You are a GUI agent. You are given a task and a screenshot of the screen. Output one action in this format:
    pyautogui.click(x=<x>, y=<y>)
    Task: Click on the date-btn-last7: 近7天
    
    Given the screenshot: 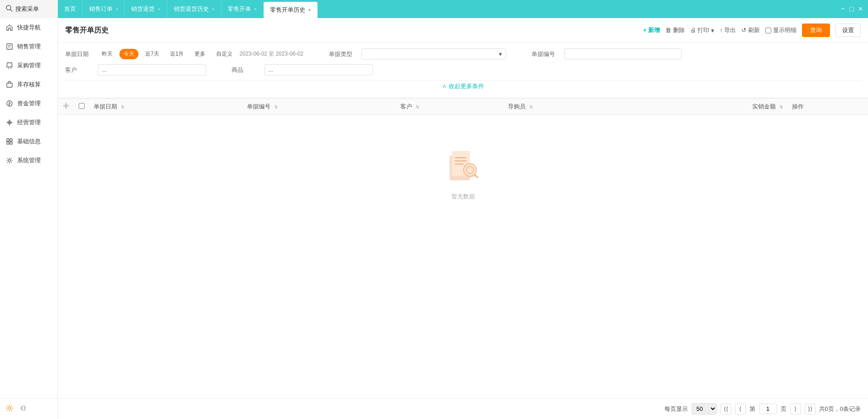 What is the action you would take?
    pyautogui.click(x=152, y=54)
    